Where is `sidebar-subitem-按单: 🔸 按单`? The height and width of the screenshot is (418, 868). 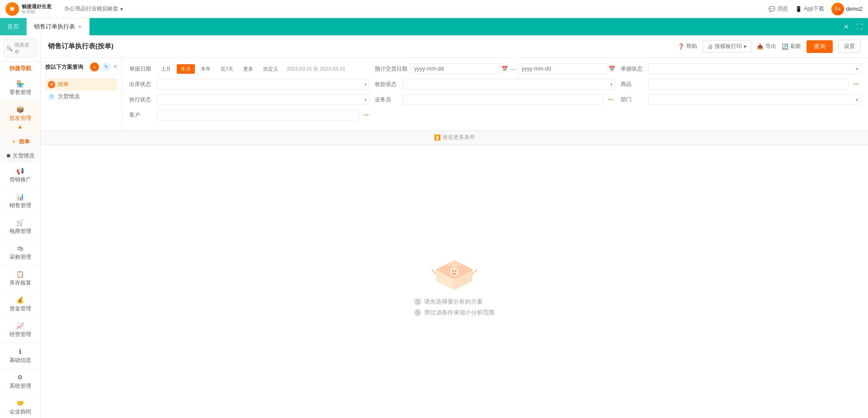 sidebar-subitem-按单: 🔸 按单 is located at coordinates (20, 142).